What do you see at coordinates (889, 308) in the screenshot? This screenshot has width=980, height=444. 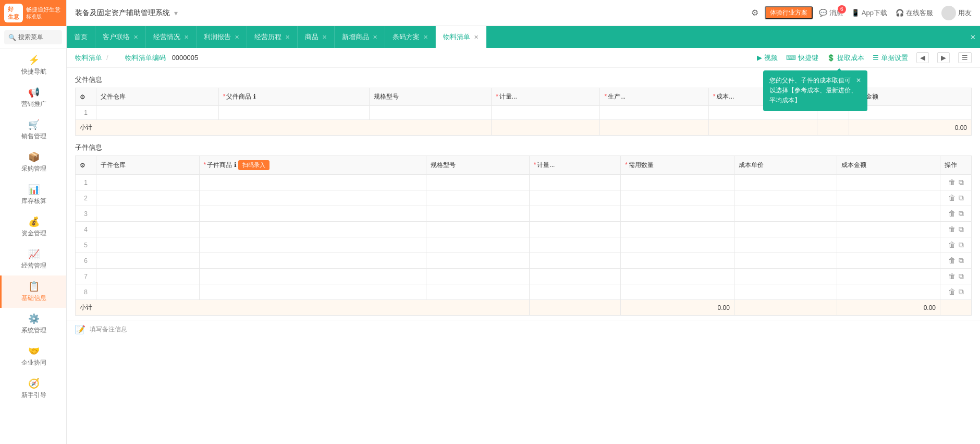 I see `child-subtotal-amount: 0.00` at bounding box center [889, 308].